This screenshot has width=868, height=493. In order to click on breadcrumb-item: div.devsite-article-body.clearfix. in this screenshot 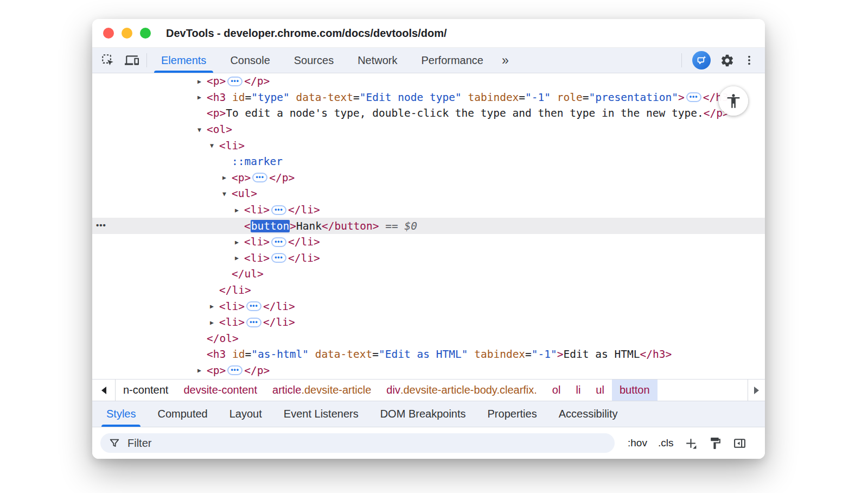, I will do `click(462, 390)`.